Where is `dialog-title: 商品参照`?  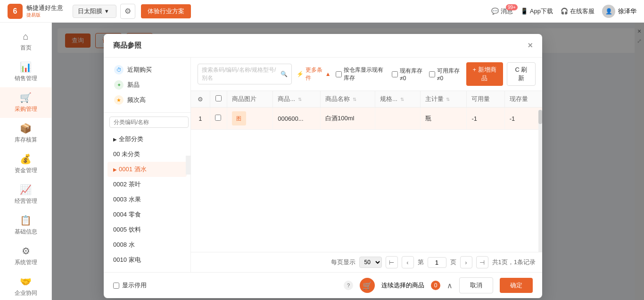 dialog-title: 商品参照 is located at coordinates (127, 45).